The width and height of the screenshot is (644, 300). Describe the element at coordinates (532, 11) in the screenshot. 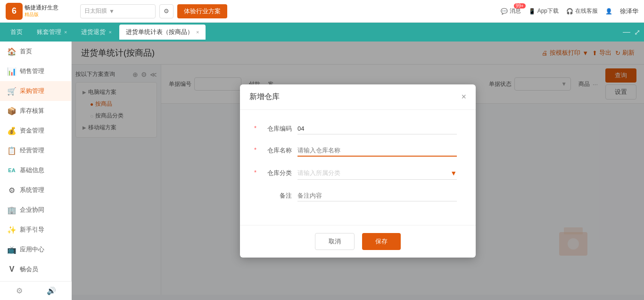

I see `mobile-icon: 📱` at that location.